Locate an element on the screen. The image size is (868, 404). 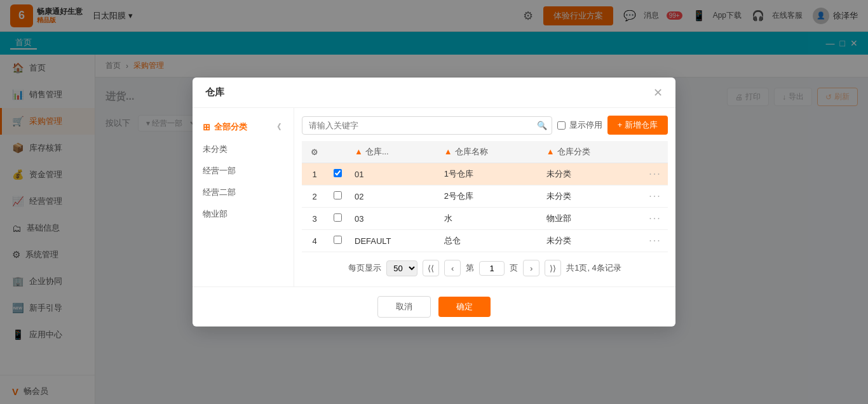
next-page-btn: › is located at coordinates (531, 268).